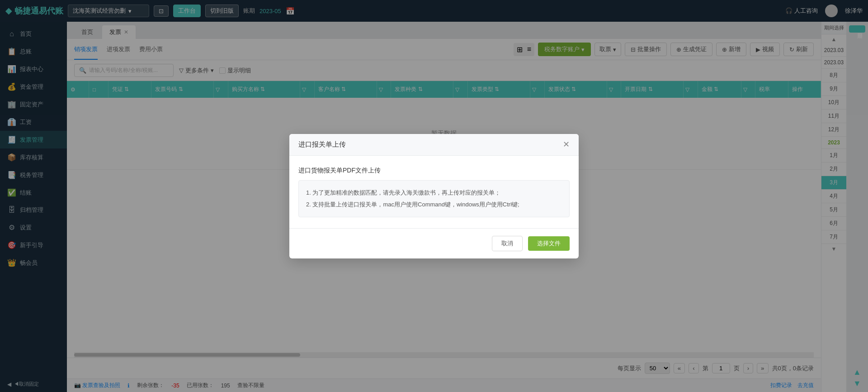 Image resolution: width=868 pixels, height=392 pixels. What do you see at coordinates (434, 193) in the screenshot?
I see `dialog-info-item-1: 1. 为了更加精准的数据匹配，请先录入海关缴款书，再上传对应的报关单；` at bounding box center [434, 193].